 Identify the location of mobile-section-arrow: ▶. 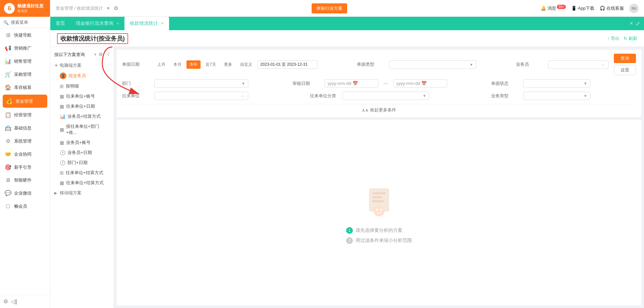
(56, 193).